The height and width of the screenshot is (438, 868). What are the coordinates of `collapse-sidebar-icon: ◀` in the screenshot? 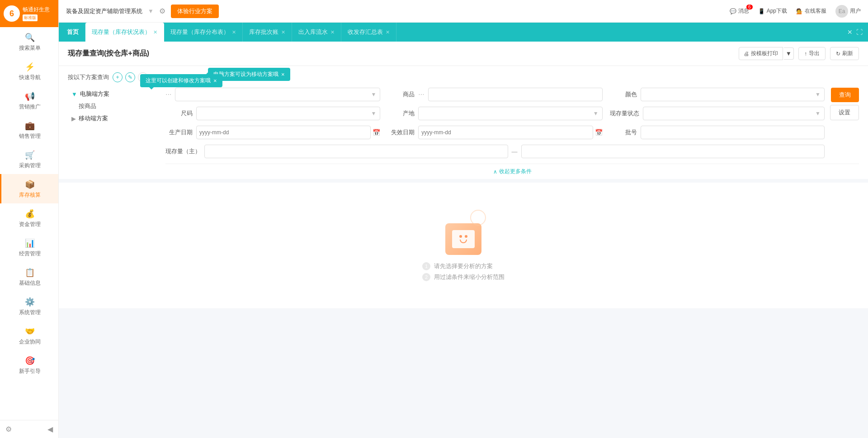 It's located at (50, 429).